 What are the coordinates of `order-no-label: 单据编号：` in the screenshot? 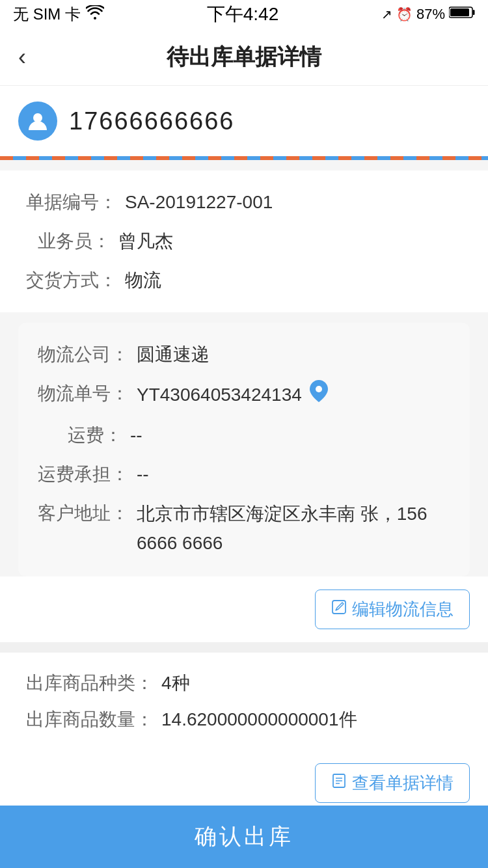 It's located at (72, 202).